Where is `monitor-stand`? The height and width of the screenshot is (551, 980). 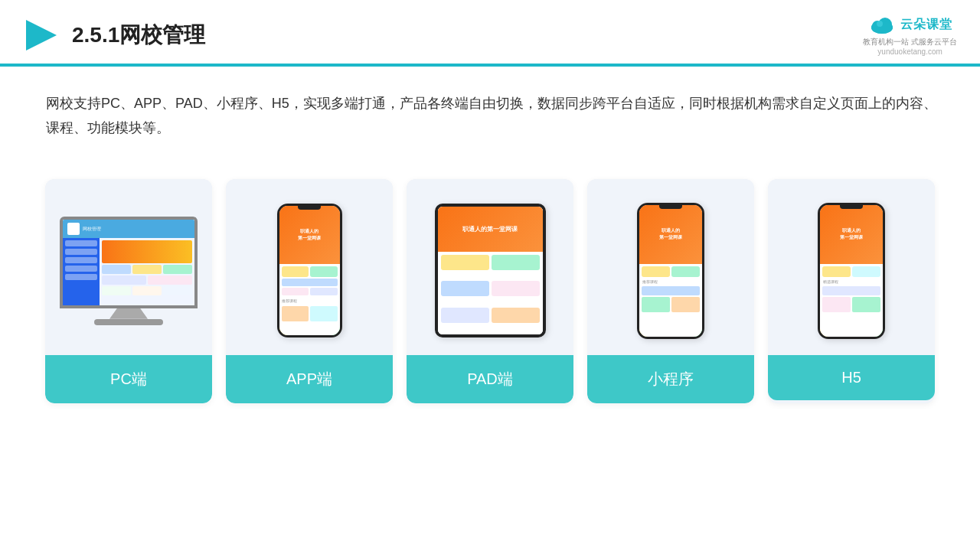
monitor-stand is located at coordinates (129, 314).